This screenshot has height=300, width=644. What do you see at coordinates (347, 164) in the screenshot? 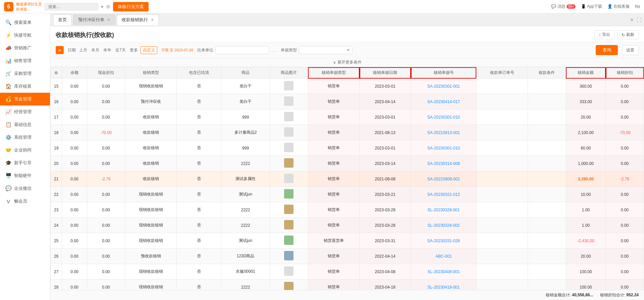
I see `table-row: 20 0.00 0.00 收款核销 否 2222 销货单 2023-03-14 …` at bounding box center [347, 164].